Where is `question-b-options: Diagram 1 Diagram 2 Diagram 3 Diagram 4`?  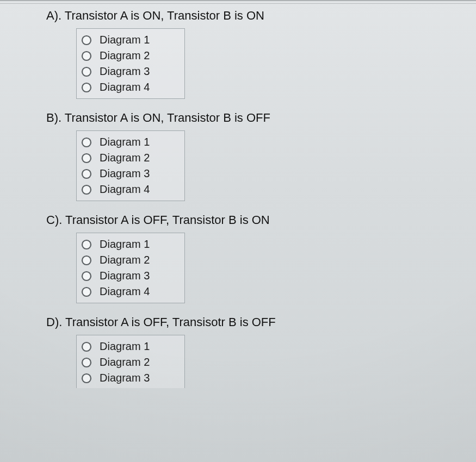 question-b-options: Diagram 1 Diagram 2 Diagram 3 Diagram 4 is located at coordinates (131, 166).